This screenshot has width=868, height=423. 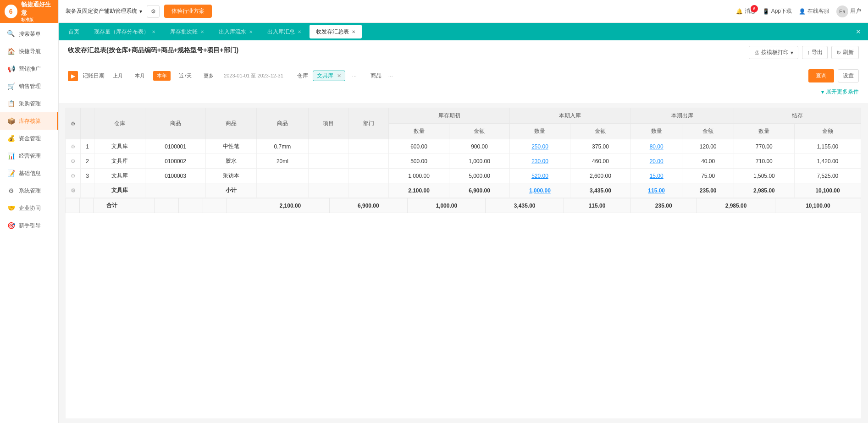 I want to click on app-download-button: 📱 App下载, so click(x=777, y=11).